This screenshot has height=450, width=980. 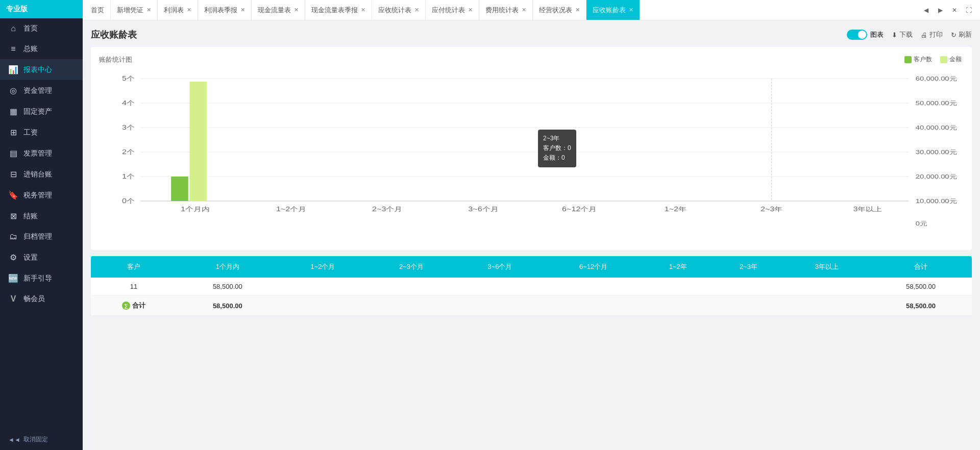 I want to click on svg-text: 50,000.00元, so click(x=936, y=103).